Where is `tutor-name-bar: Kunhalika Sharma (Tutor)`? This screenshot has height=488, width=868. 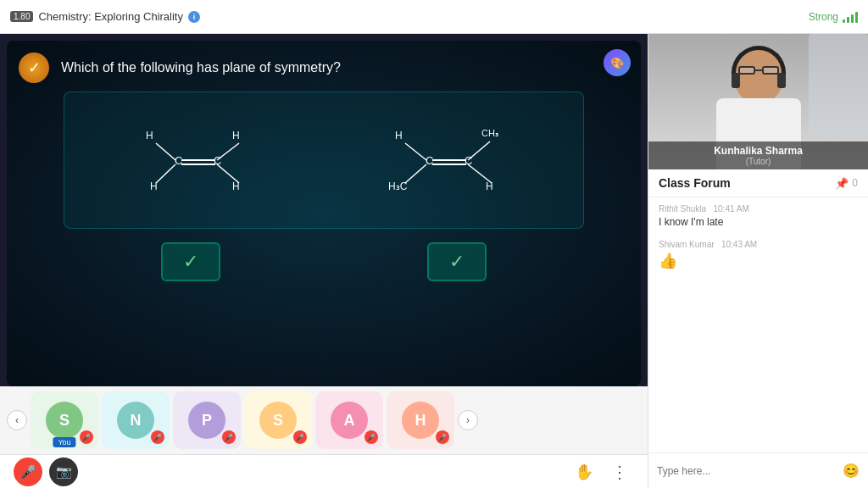
tutor-name-bar: Kunhalika Sharma (Tutor) is located at coordinates (758, 156).